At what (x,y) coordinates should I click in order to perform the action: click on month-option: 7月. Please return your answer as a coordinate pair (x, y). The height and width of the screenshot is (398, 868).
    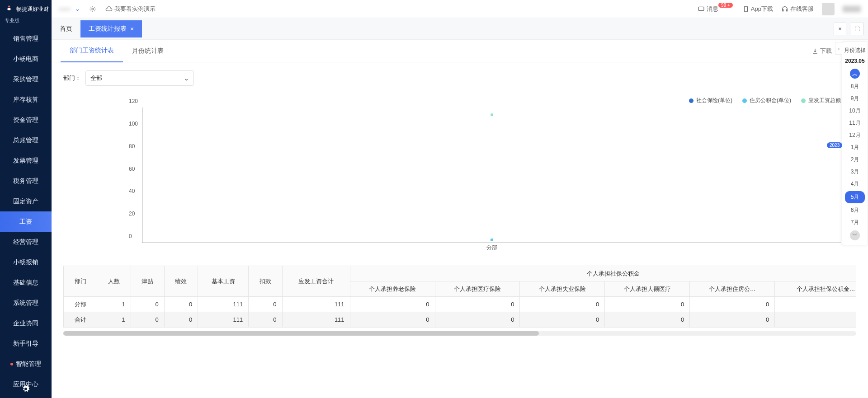
    Looking at the image, I should click on (855, 222).